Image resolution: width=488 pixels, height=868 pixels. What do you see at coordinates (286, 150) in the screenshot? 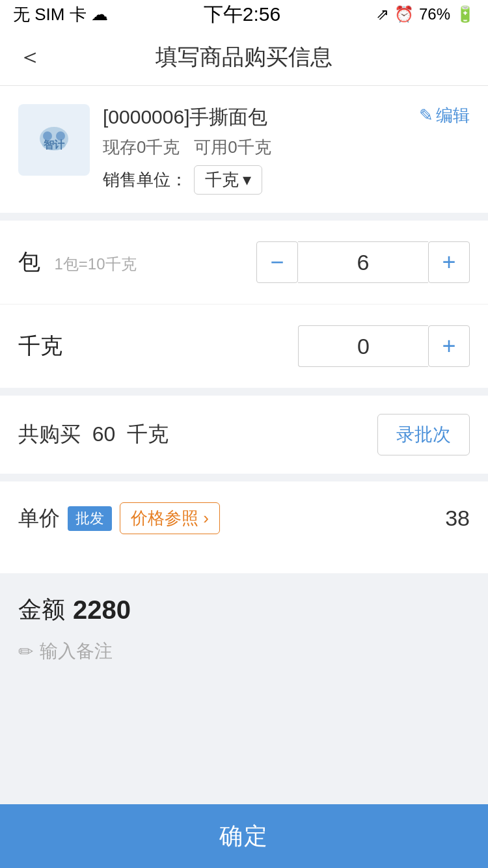
I see `product-info: [0000006]手撕面包 ✎ 编辑 现存0千克 可用0千克 销售单位： 千克 …` at bounding box center [286, 150].